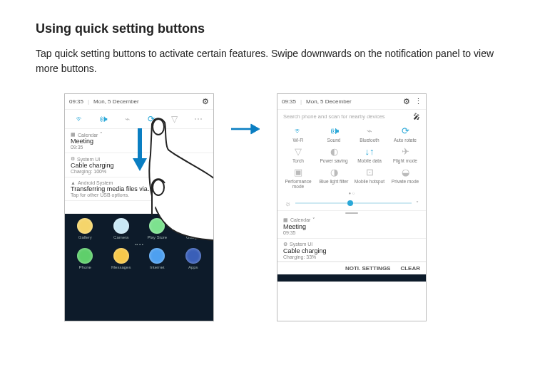 The width and height of the screenshot is (535, 392). Describe the element at coordinates (352, 117) in the screenshot. I see `search-bar: Search phone and scan for nearby devices…` at that location.